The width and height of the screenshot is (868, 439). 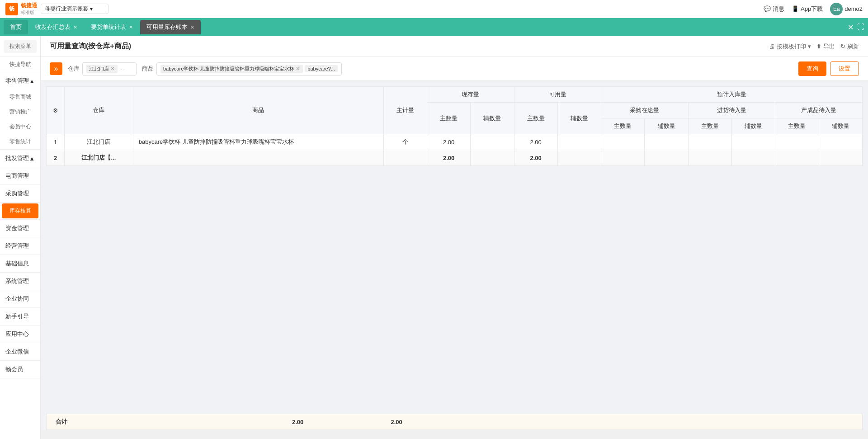 What do you see at coordinates (148, 69) in the screenshot?
I see `product-filter-label: 商品` at bounding box center [148, 69].